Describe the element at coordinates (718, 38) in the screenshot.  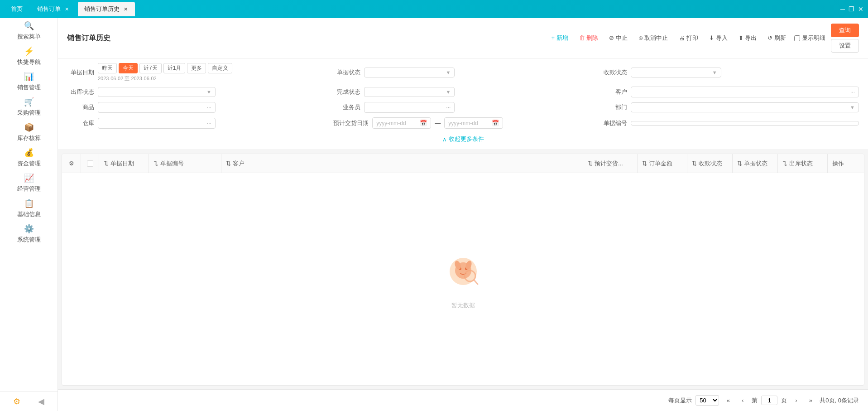
I see `import-button: ⬇ 导入` at that location.